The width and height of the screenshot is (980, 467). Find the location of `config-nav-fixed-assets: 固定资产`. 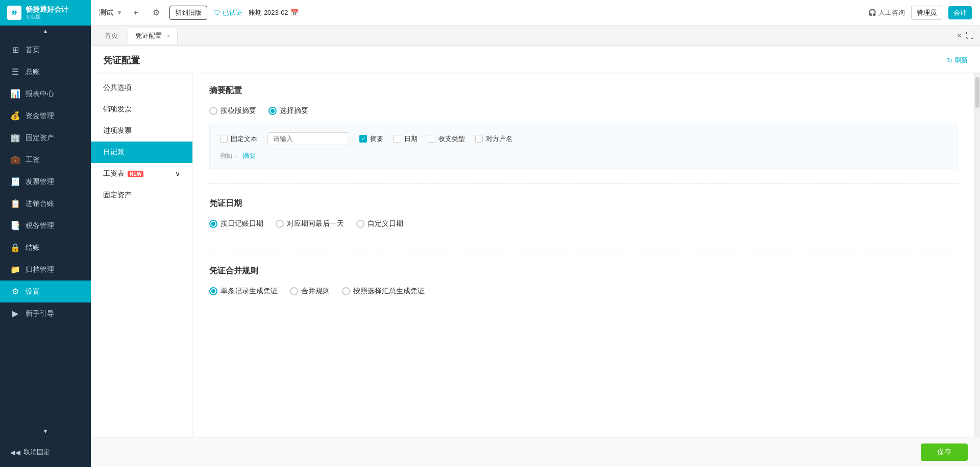

config-nav-fixed-assets: 固定资产 is located at coordinates (142, 195).